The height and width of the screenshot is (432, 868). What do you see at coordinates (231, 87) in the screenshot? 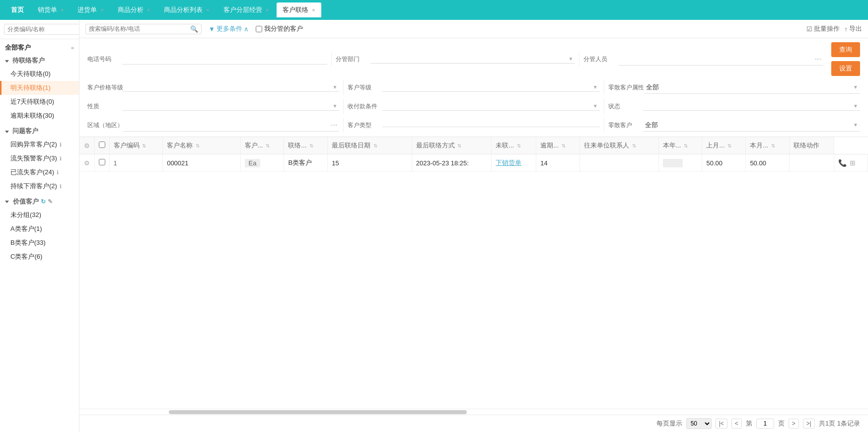
I see `price-level-select: ▼` at bounding box center [231, 87].